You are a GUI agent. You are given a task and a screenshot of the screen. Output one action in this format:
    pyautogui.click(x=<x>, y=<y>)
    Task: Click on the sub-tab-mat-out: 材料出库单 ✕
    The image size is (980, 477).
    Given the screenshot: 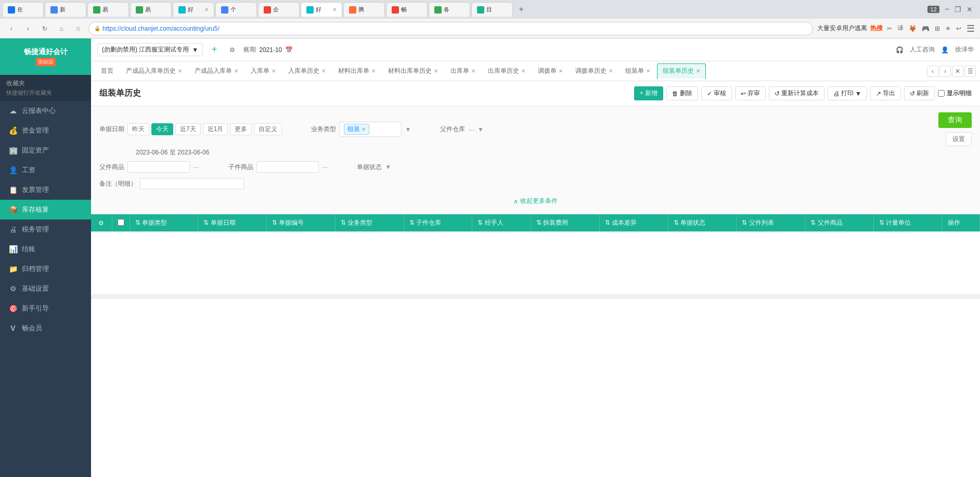 What is the action you would take?
    pyautogui.click(x=357, y=71)
    